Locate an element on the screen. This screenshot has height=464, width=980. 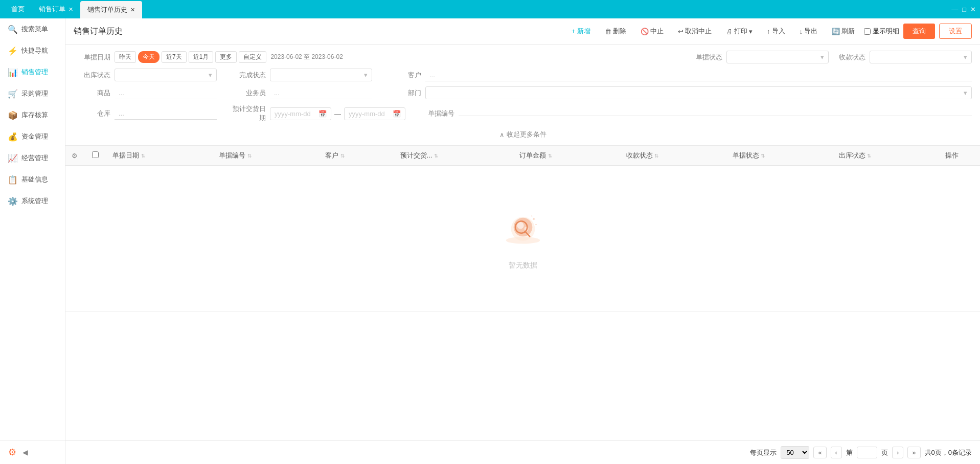
completion-status-select: ▾ is located at coordinates (321, 75).